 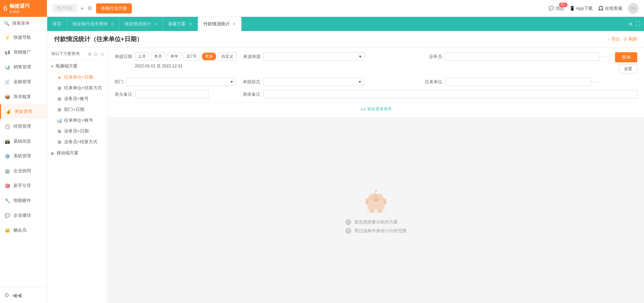 What do you see at coordinates (24, 171) in the screenshot?
I see `sidebar-item-enterprise: 🏢 企业协同` at bounding box center [24, 171].